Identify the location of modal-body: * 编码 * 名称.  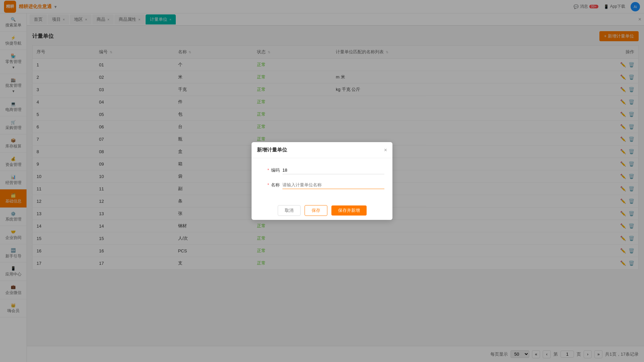
(322, 180).